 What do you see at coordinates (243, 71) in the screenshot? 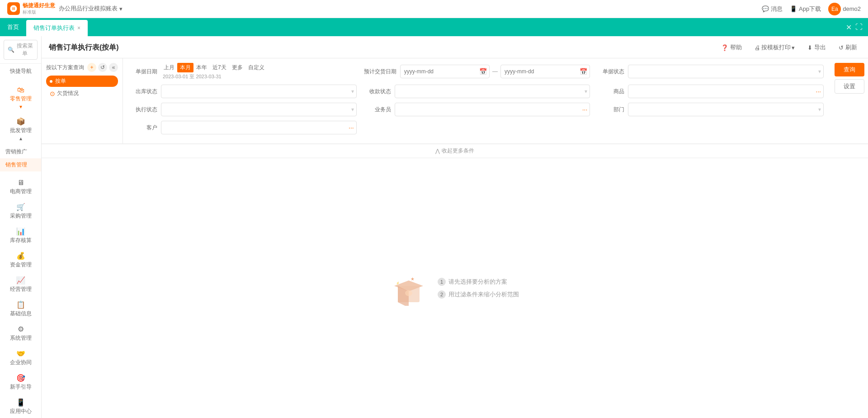
I see `filter-field-date: 单据日期 上月 本月 本年 近7天 更多 自定义` at bounding box center [243, 71].